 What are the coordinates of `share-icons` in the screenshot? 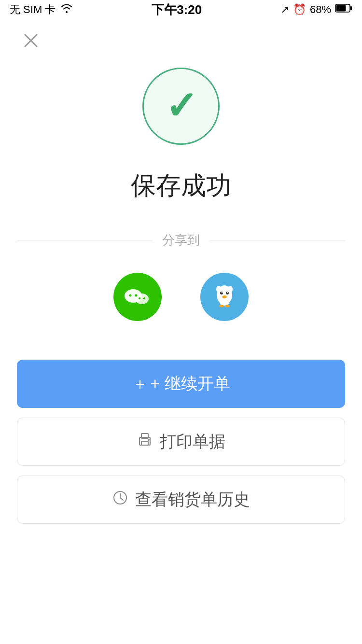 It's located at (181, 297).